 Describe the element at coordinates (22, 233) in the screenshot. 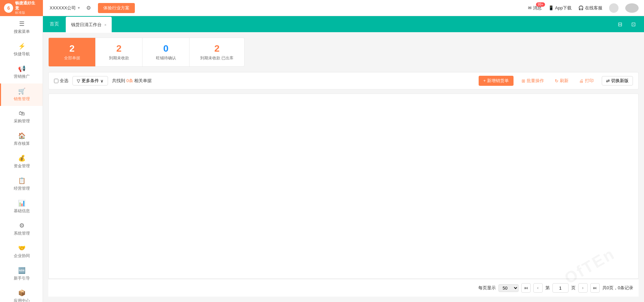

I see `sidebar-item-label: 系统管理` at that location.